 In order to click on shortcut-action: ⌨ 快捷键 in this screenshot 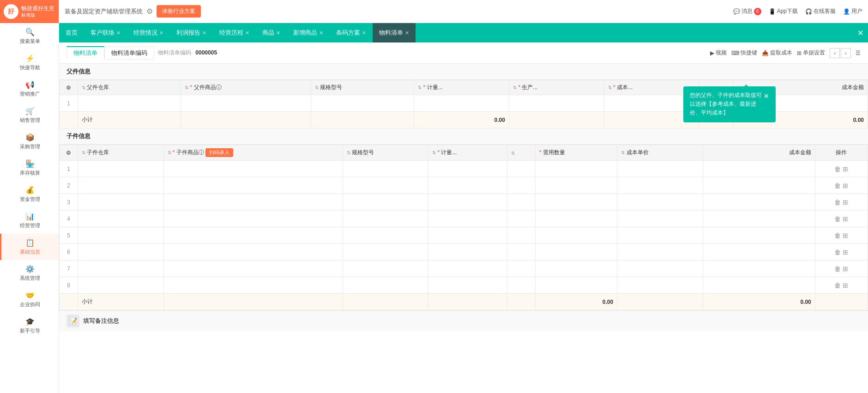, I will do `click(744, 53)`.